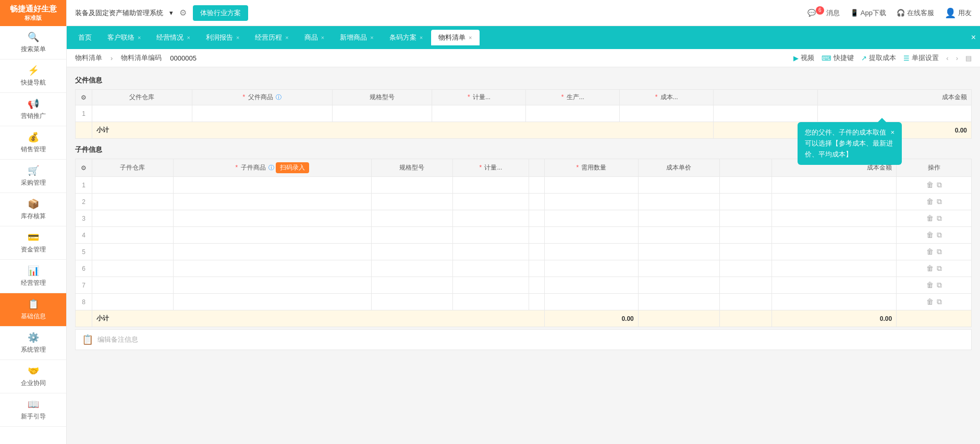  Describe the element at coordinates (124, 38) in the screenshot. I see `tab-customer: 客户联络 ×` at that location.